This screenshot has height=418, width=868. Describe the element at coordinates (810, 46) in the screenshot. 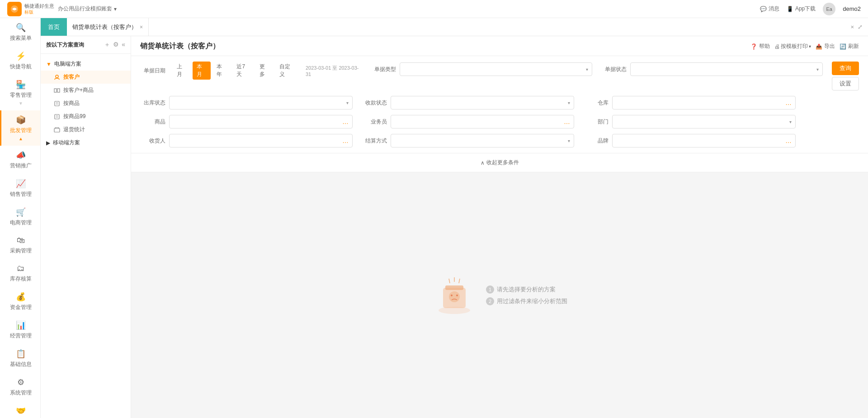

I see `print-dropdown-icon: ▾` at that location.